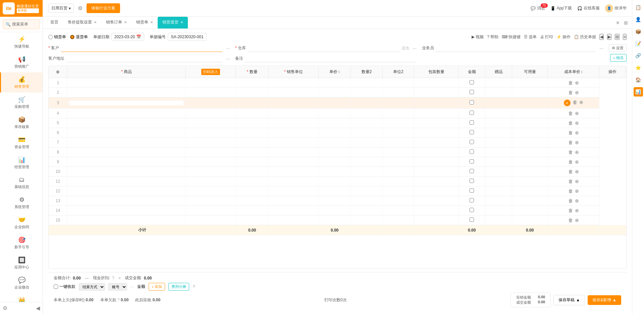 The image size is (644, 314). I want to click on row-9-qty, so click(211, 162).